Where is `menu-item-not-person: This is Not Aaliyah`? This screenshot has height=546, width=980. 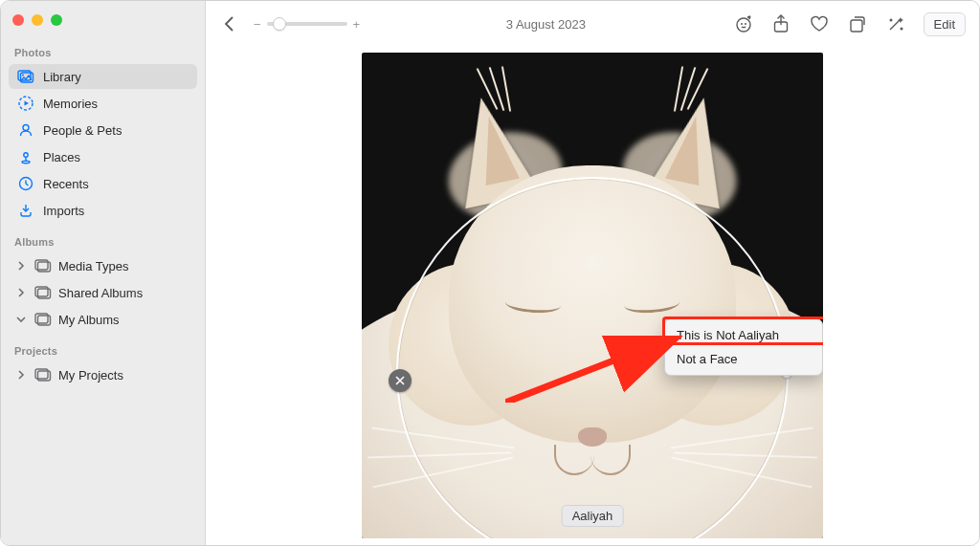 menu-item-not-person: This is Not Aaliyah is located at coordinates (744, 335).